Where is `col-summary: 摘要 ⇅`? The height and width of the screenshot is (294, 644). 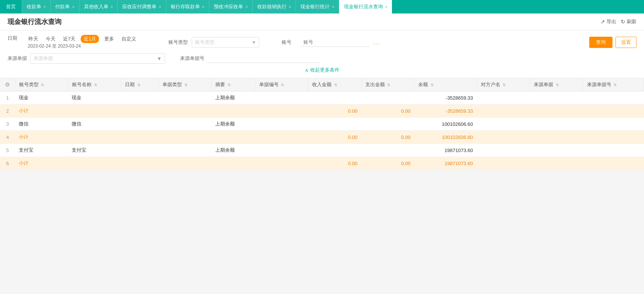
col-summary: 摘要 ⇅ is located at coordinates (233, 85).